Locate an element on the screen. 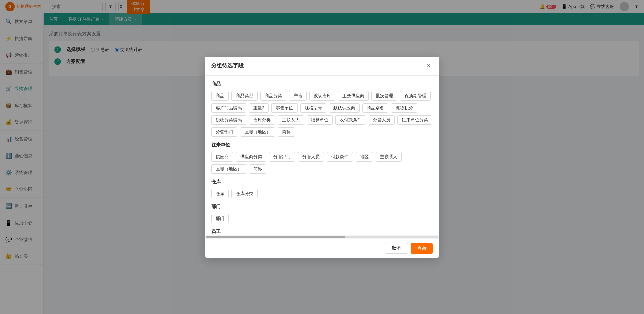  chip-product-10: 零售单位 is located at coordinates (284, 108).